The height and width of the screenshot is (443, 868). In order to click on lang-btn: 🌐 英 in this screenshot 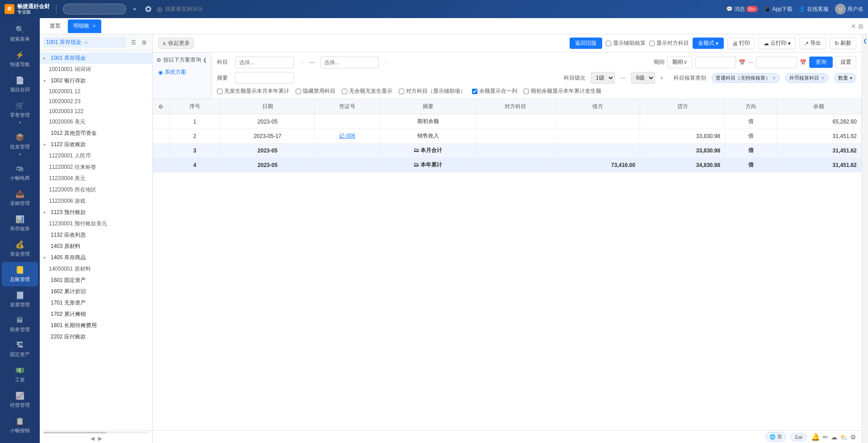, I will do `click(776, 437)`.